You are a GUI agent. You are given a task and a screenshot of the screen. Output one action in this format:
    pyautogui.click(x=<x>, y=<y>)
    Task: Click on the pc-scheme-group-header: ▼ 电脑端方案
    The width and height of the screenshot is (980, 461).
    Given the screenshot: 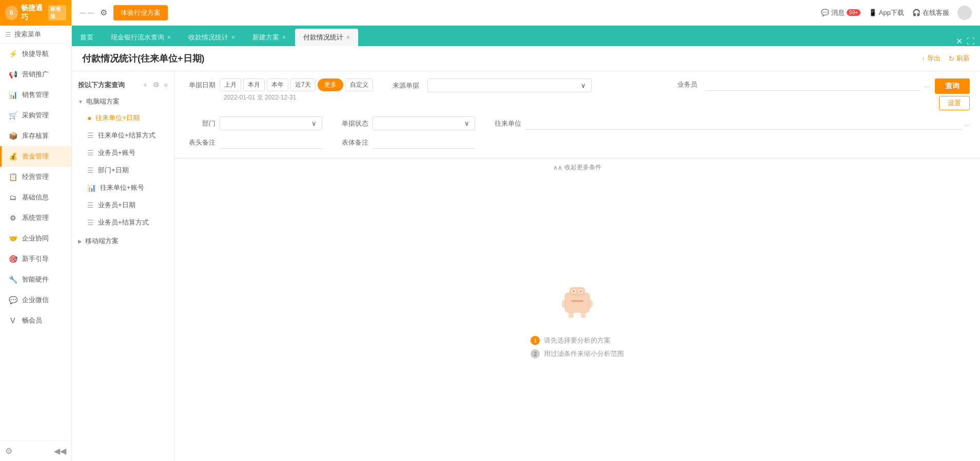 What is the action you would take?
    pyautogui.click(x=123, y=102)
    